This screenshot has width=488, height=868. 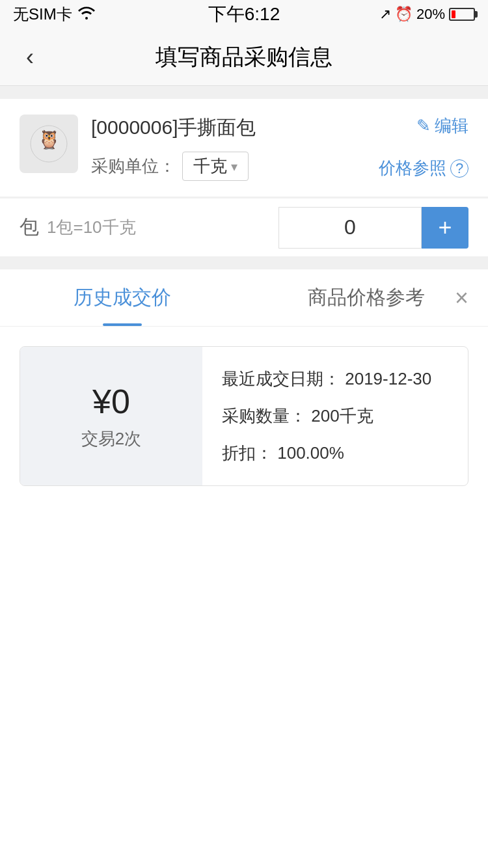 What do you see at coordinates (244, 14) in the screenshot?
I see `status-bar: 无SIM卡 下午6:12 ↗ ⏰ 20%` at bounding box center [244, 14].